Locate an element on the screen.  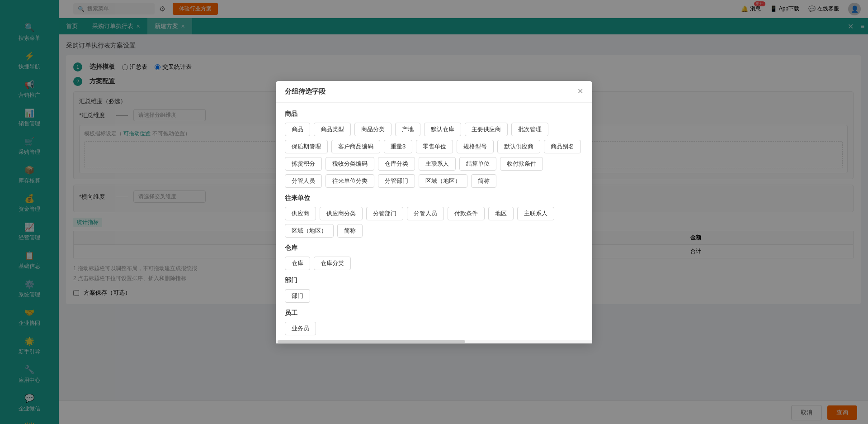
field-chip-3-0: 部门 is located at coordinates (297, 296).